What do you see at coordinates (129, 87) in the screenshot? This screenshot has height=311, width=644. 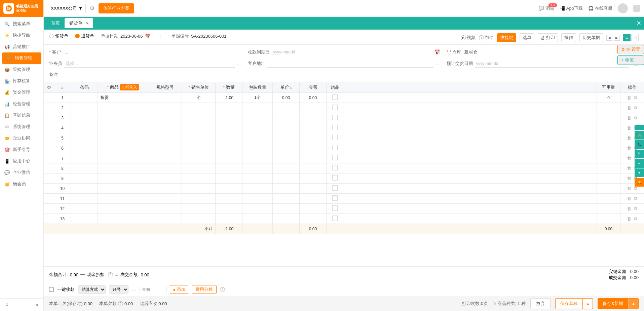 I see `scan-barcode-btn: 扫码录入` at bounding box center [129, 87].